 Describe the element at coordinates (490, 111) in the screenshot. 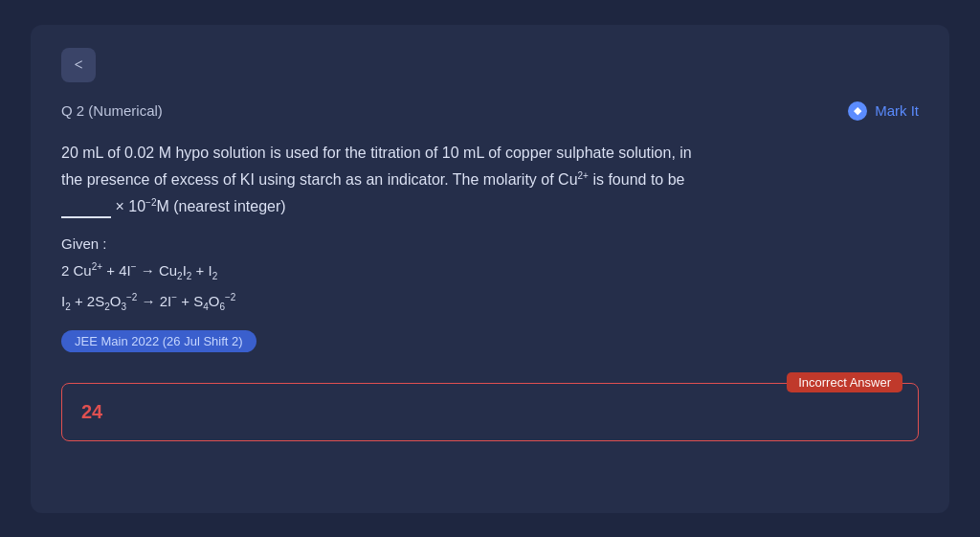

I see `question-header: Q 2 (Numerical) ◆ Mark It` at that location.